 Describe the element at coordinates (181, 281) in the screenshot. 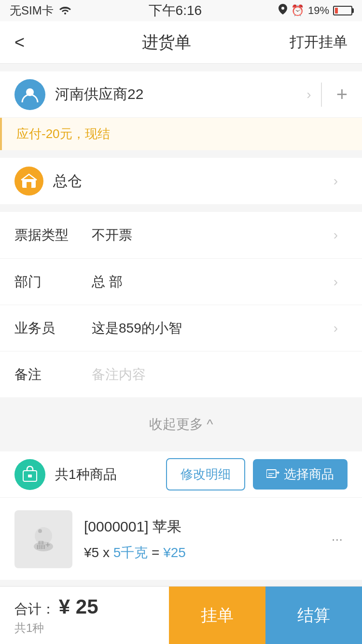

I see `dept-row: 部门 总 部 ›` at that location.